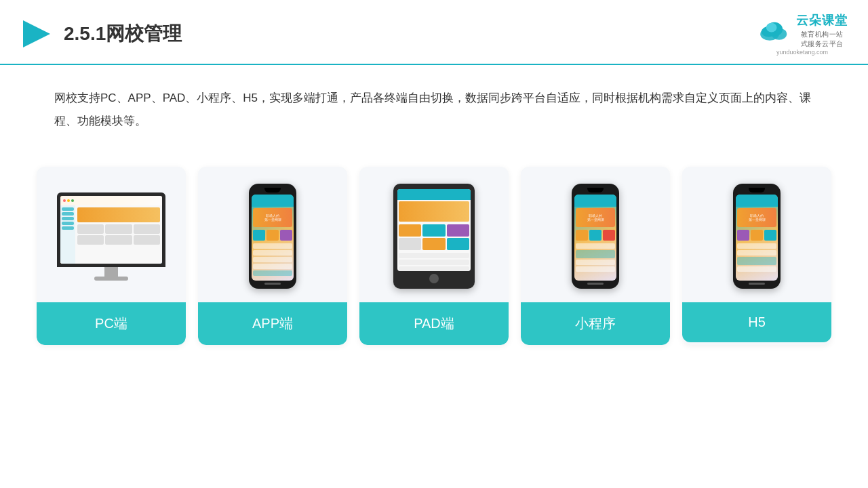 The height and width of the screenshot is (488, 868). Describe the element at coordinates (37, 34) in the screenshot. I see `play-icon` at that location.